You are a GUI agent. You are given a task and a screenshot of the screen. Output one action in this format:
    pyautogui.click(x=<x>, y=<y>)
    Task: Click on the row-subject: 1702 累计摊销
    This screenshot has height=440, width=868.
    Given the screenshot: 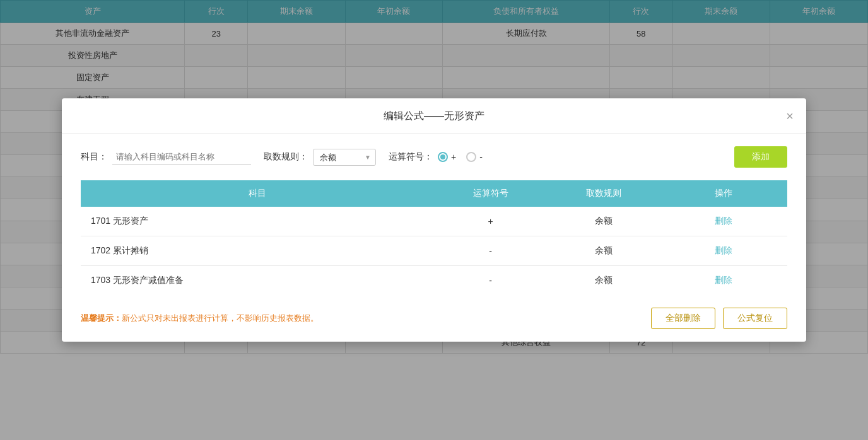 What is the action you would take?
    pyautogui.click(x=257, y=251)
    